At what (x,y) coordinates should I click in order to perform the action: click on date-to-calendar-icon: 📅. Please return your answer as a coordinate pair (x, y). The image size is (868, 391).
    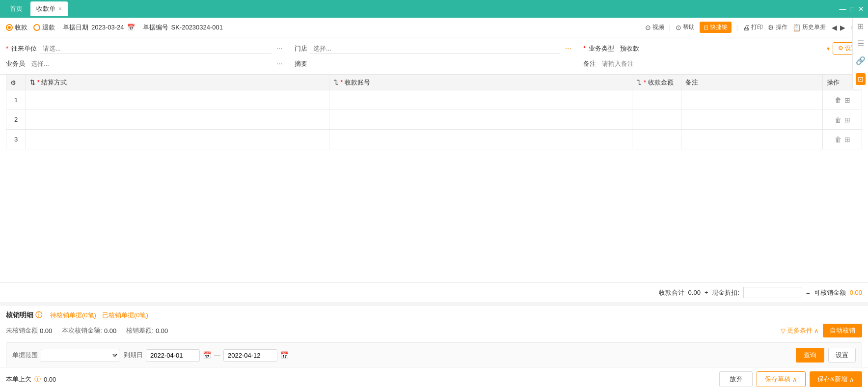
    Looking at the image, I should click on (285, 355).